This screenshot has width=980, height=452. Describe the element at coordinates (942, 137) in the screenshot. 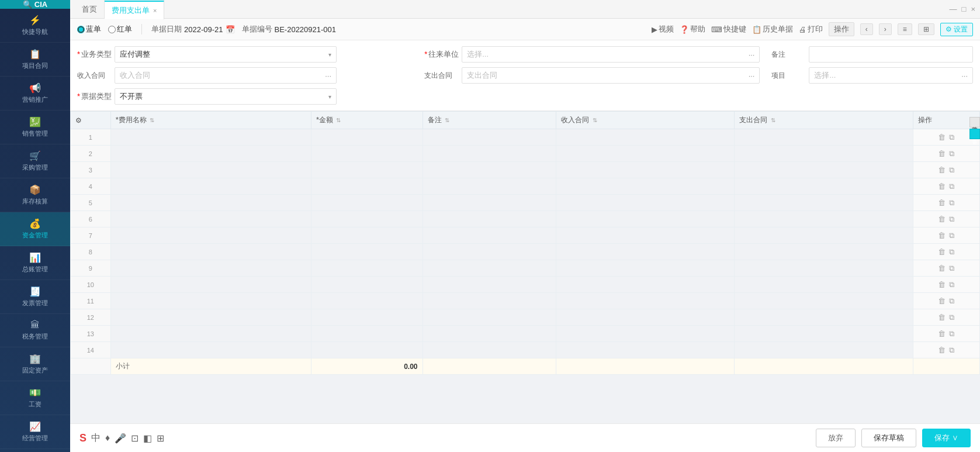

I see `delete-icon-1: 🗑` at that location.